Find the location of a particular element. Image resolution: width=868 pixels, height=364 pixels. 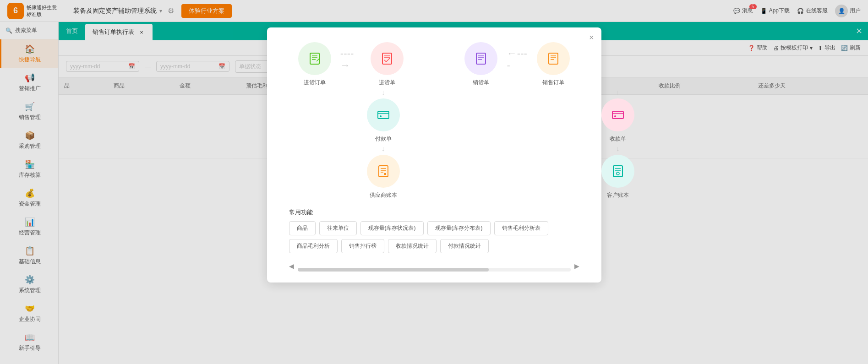

arrow-down-receipt: ↓ is located at coordinates (618, 149).